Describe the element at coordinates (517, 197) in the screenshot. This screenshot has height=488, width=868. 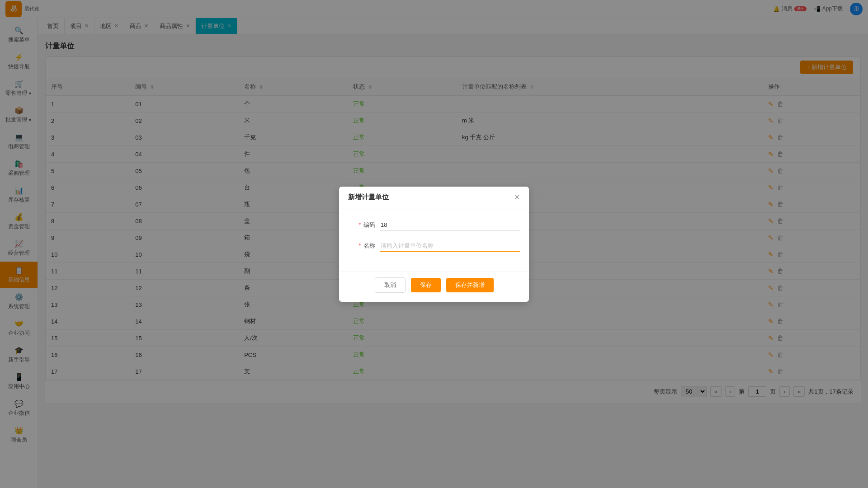
I see `modal-close-button: ✕` at that location.